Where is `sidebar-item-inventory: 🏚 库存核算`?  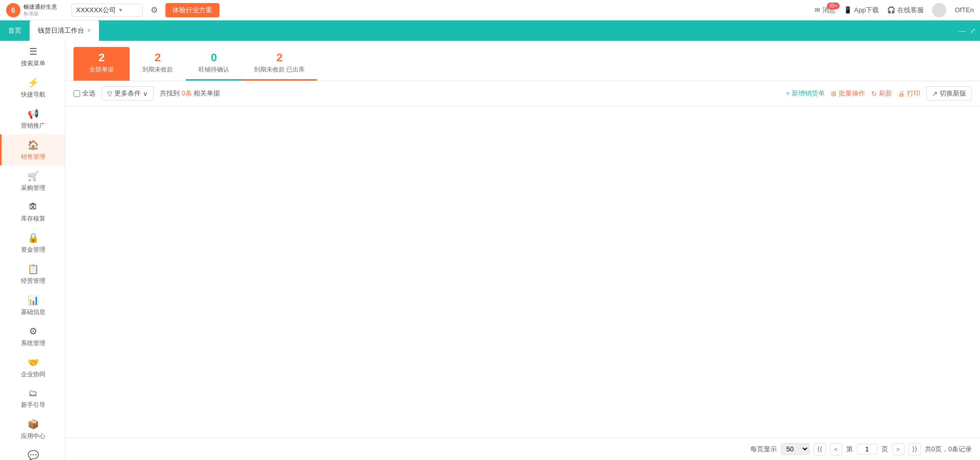 sidebar-item-inventory: 🏚 库存核算 is located at coordinates (33, 212).